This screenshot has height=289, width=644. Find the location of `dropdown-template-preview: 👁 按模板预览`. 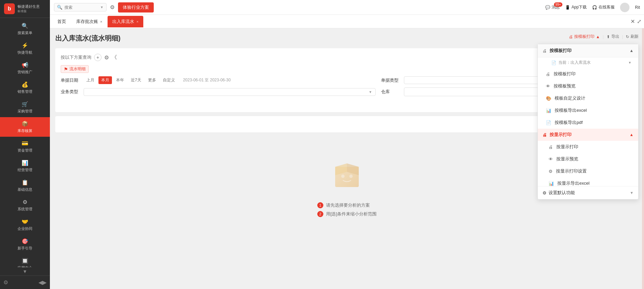

dropdown-template-preview: 👁 按模板预览 is located at coordinates (588, 86).